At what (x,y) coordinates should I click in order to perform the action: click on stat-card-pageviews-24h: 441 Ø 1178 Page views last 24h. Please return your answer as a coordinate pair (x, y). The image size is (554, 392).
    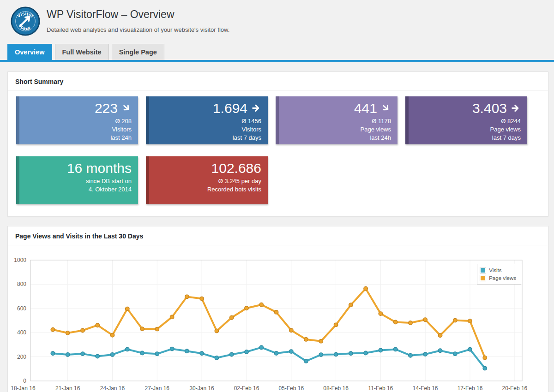
    Looking at the image, I should click on (337, 120).